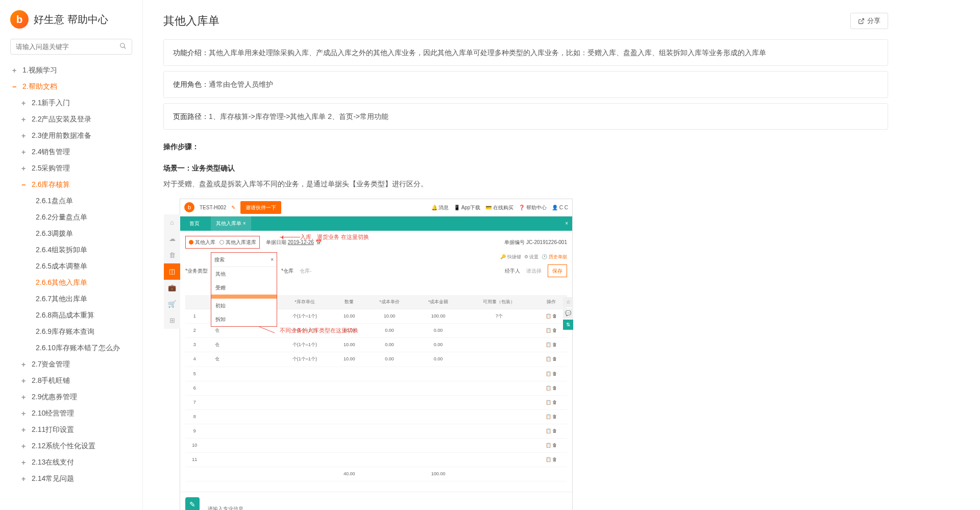 Image resolution: width=980 pixels, height=510 pixels. I want to click on sidebar: b 好生意 帮助中心 1.视频学习2.帮助文档2.1新手入门2.2产品安装及登录…, so click(71, 255).